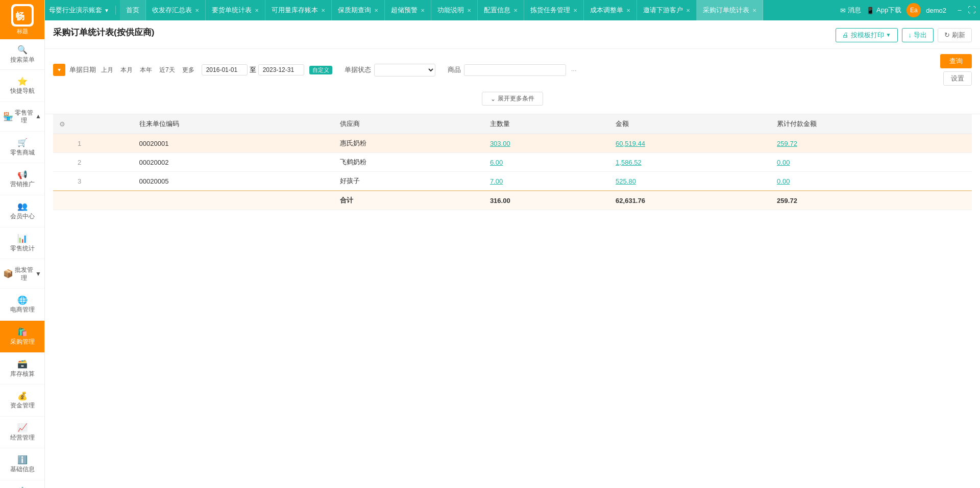  I want to click on account-dropdown: 母婴行业演示账套 ▼, so click(83, 10).